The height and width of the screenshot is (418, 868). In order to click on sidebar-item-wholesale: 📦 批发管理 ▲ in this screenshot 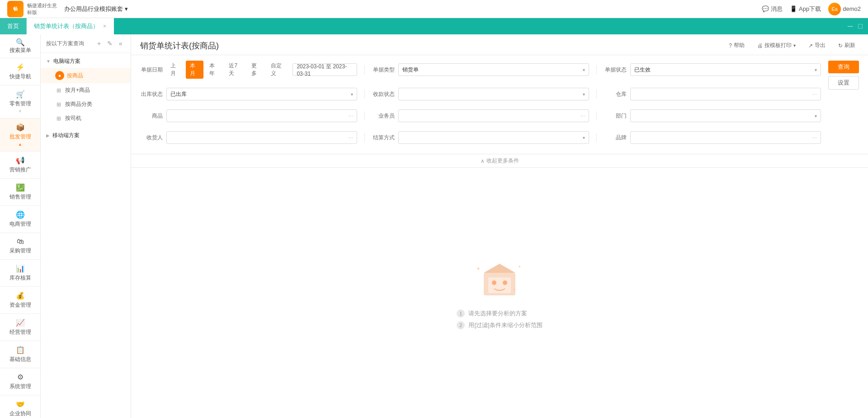, I will do `click(20, 135)`.